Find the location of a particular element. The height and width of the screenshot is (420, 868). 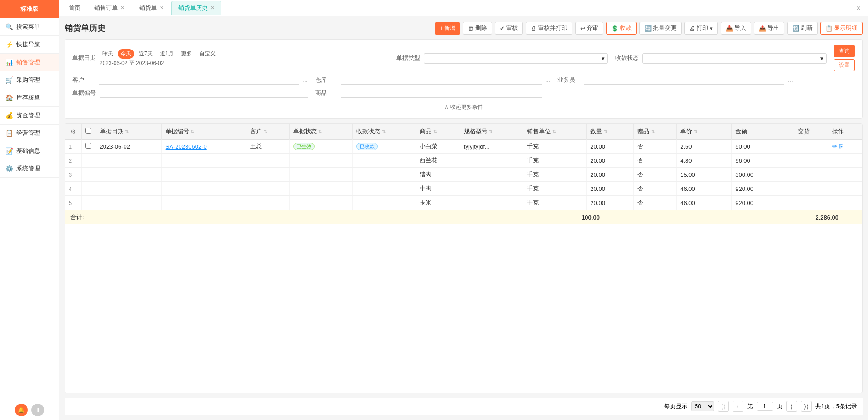

tabs-close-all: ✕ is located at coordinates (858, 8).